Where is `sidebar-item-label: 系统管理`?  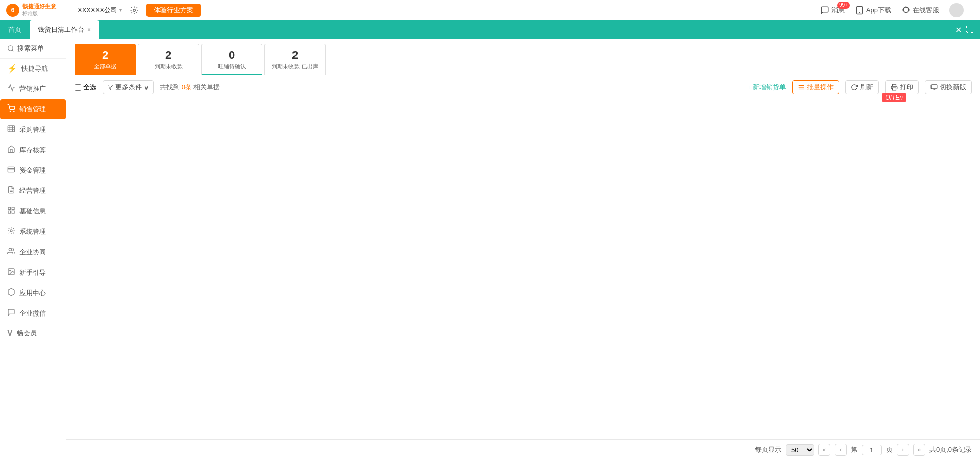 sidebar-item-label: 系统管理 is located at coordinates (33, 232).